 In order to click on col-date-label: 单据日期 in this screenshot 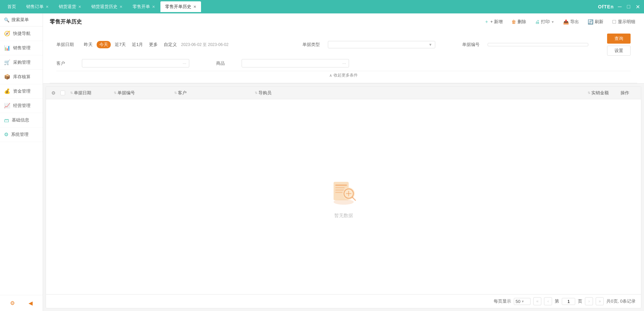, I will do `click(83, 93)`.